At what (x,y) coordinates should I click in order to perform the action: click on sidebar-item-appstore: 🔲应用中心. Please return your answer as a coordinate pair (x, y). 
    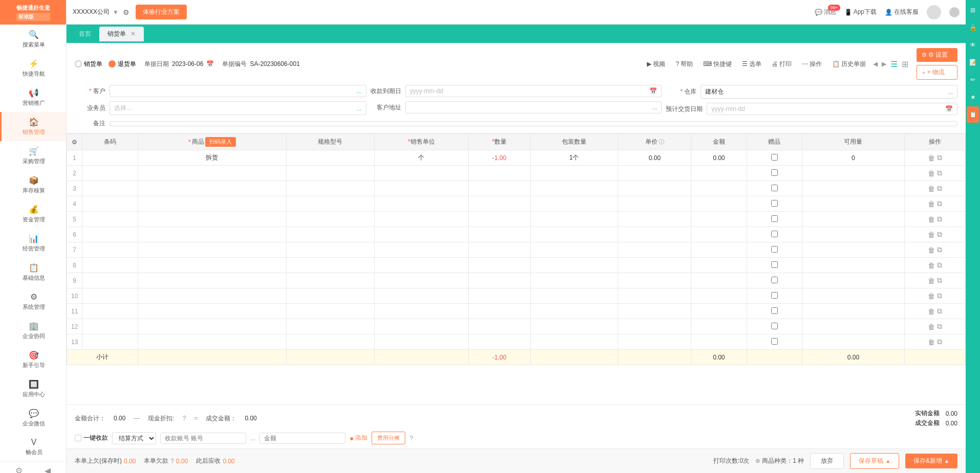
    Looking at the image, I should click on (33, 389).